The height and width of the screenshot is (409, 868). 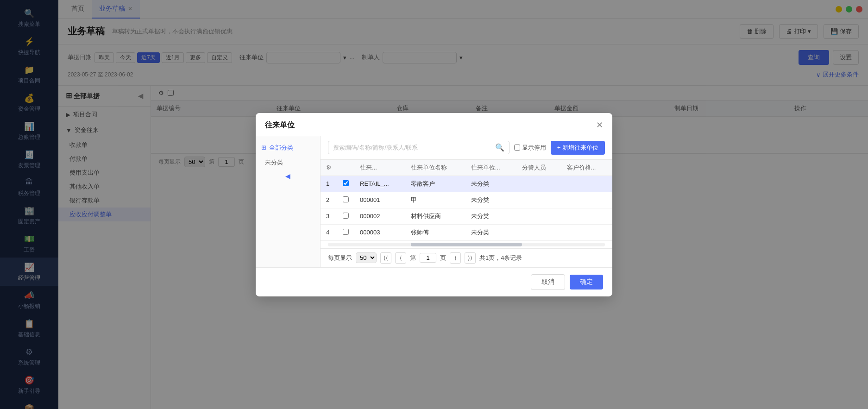 What do you see at coordinates (443, 258) in the screenshot?
I see `page-suffix: 页` at bounding box center [443, 258].